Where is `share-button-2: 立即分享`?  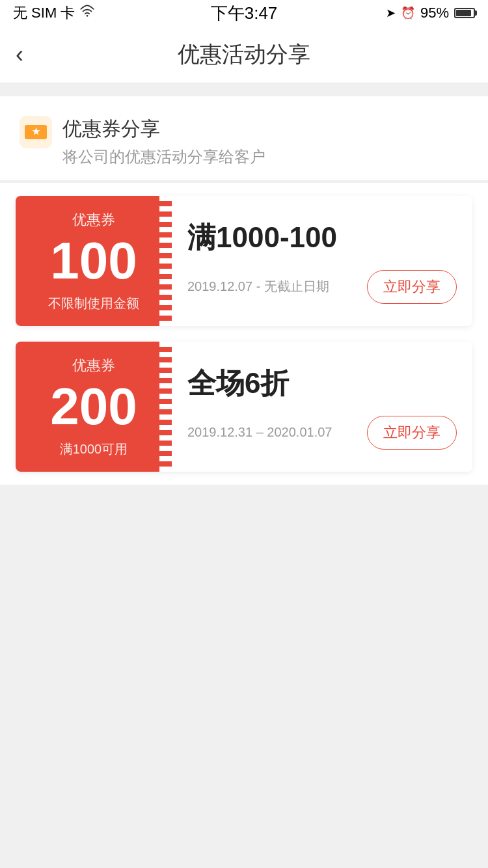
share-button-2: 立即分享 is located at coordinates (412, 433).